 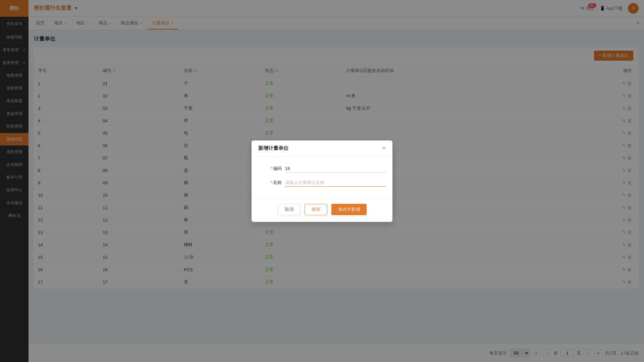 I want to click on name-label: *名称, so click(x=270, y=183).